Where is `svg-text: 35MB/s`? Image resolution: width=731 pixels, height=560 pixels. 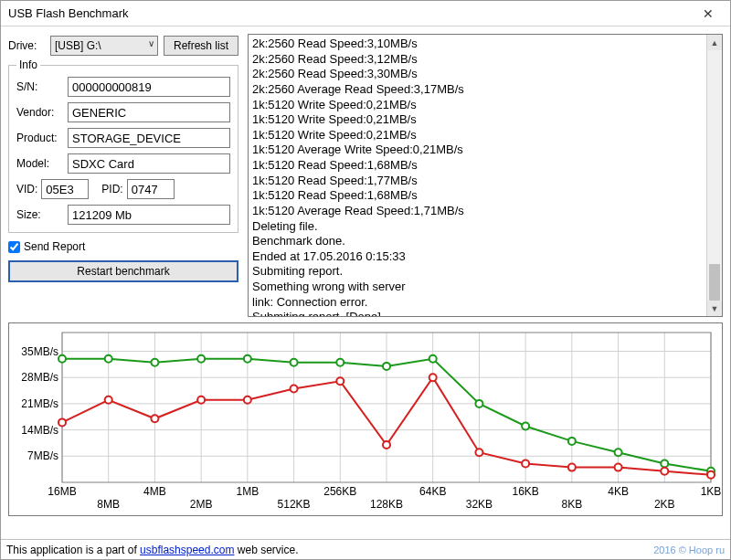
svg-text: 35MB/s is located at coordinates (40, 352).